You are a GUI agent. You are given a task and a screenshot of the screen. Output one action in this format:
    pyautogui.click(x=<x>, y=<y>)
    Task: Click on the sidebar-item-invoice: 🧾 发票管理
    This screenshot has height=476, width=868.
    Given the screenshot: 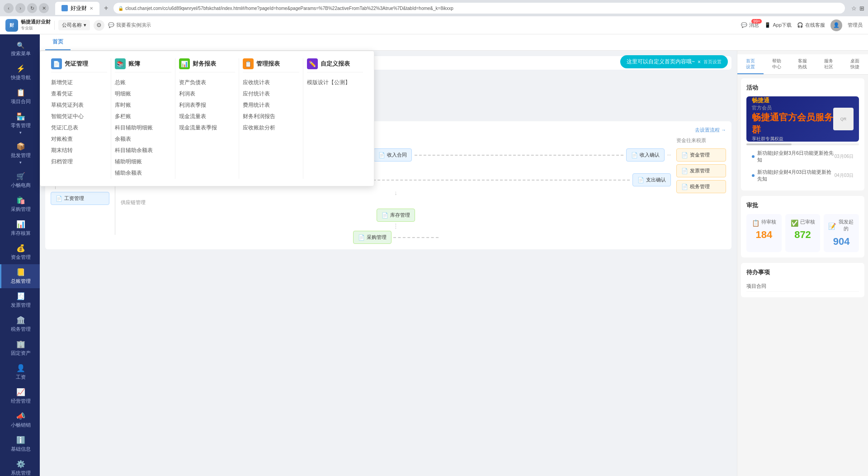 What is the action you would take?
    pyautogui.click(x=20, y=300)
    